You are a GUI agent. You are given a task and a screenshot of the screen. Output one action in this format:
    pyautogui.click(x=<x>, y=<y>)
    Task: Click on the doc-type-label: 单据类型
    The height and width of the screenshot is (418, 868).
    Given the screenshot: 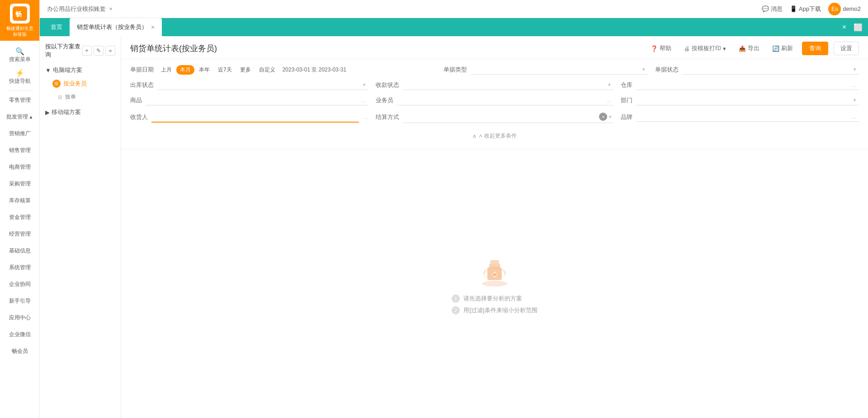 What is the action you would take?
    pyautogui.click(x=455, y=70)
    